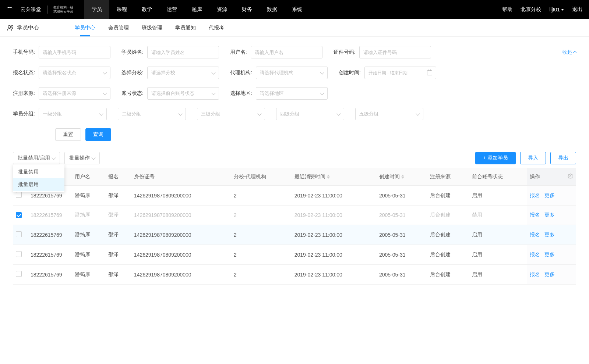 This screenshot has width=589, height=364. I want to click on batch-dropdown-menu: 批量禁用 批量启用, so click(39, 178).